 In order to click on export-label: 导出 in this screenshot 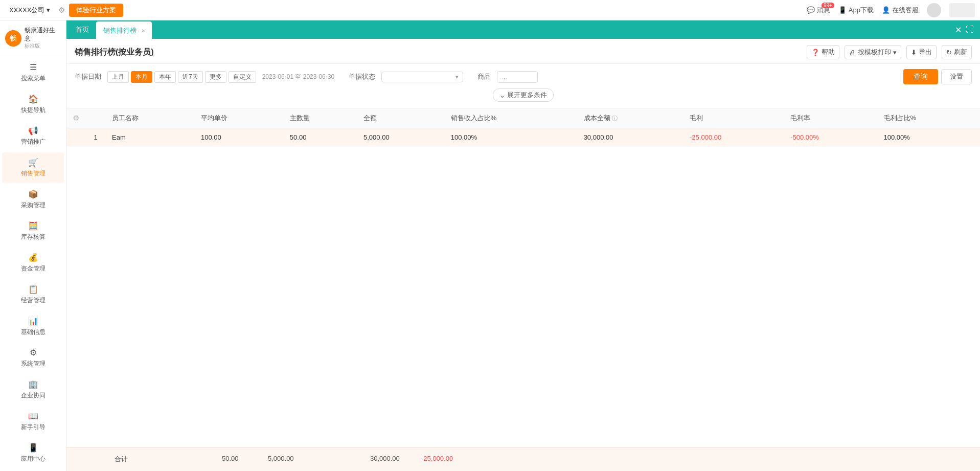, I will do `click(925, 52)`.